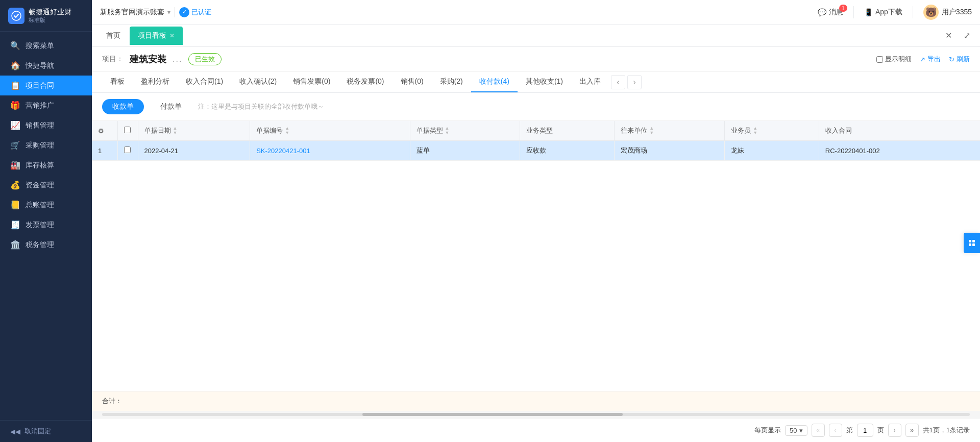 The width and height of the screenshot is (980, 442). Describe the element at coordinates (15, 225) in the screenshot. I see `invoice-icon: 🧾` at that location.